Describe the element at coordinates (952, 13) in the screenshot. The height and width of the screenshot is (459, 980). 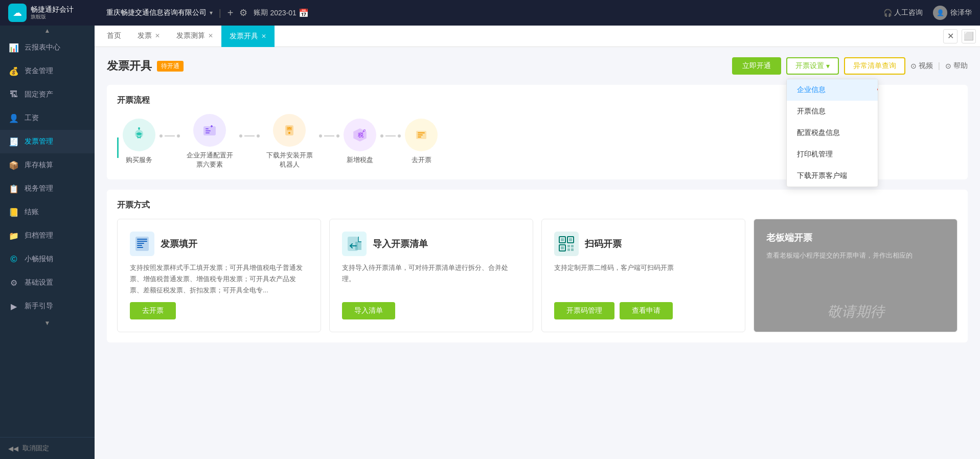
I see `user-menu: 👤 徐泽华` at that location.